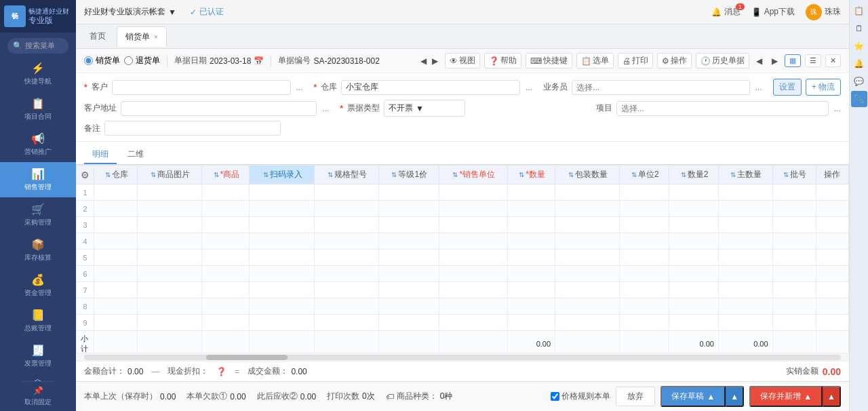  What do you see at coordinates (794, 225) in the screenshot?
I see `cell-row3-col13` at bounding box center [794, 225].